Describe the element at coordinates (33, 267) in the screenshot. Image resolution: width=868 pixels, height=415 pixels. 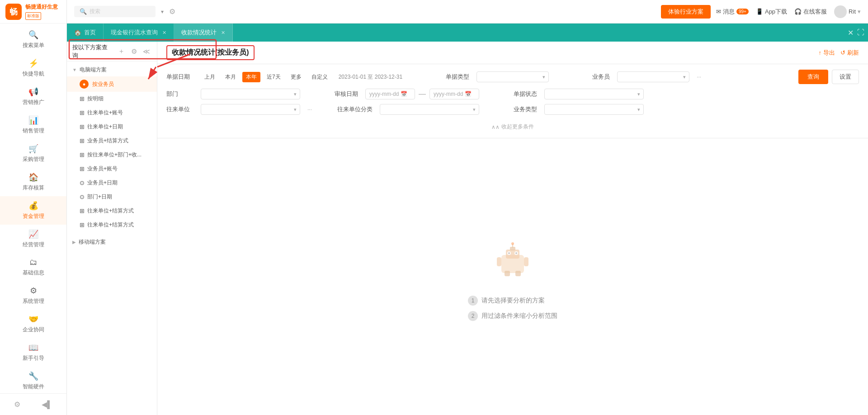
I see `sidebar-item-basic: 🗂 基础信息` at that location.